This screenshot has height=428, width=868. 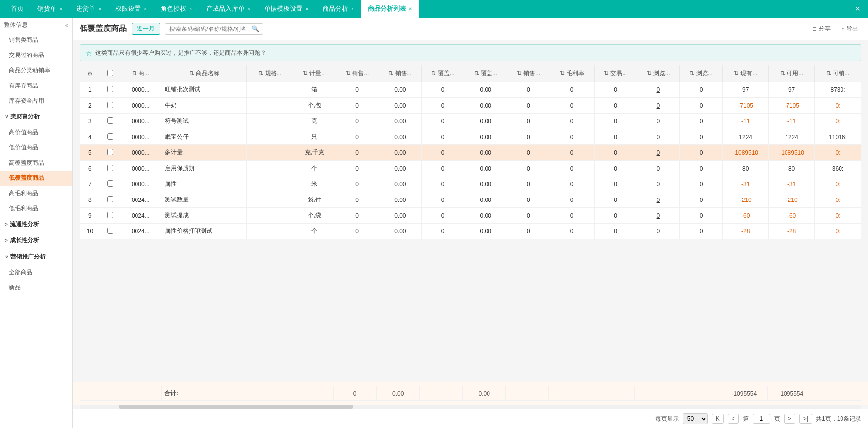 I want to click on sidebar-item-low-coverage: 低覆盖度商品, so click(x=36, y=178).